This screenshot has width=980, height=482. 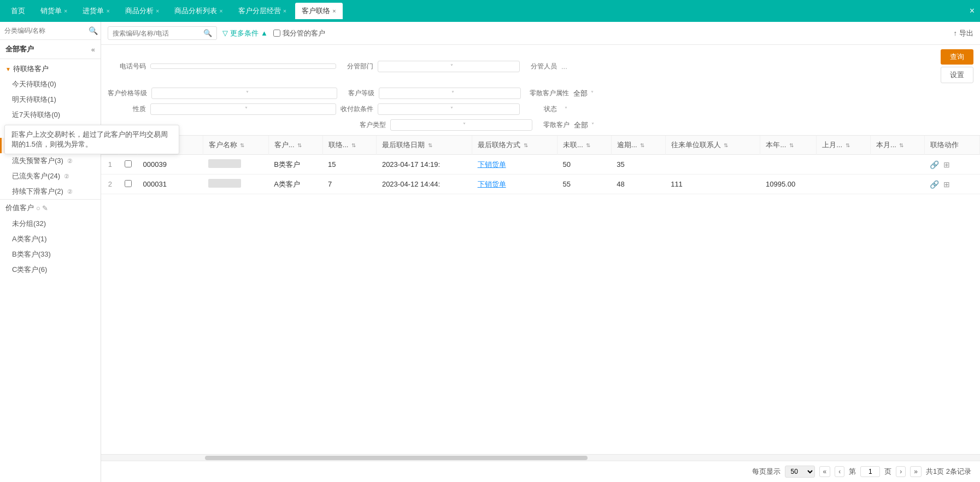 What do you see at coordinates (800, 472) in the screenshot?
I see `per-page-select: 50 100 200` at bounding box center [800, 472].